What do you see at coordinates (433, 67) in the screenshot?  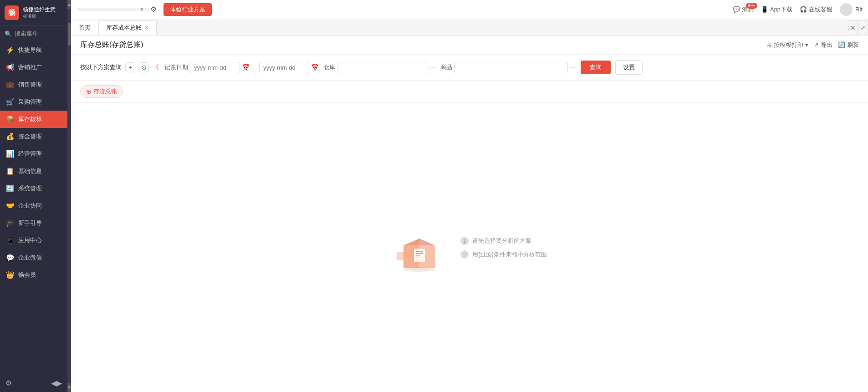 I see `warehouse-more-icon: ···` at bounding box center [433, 67].